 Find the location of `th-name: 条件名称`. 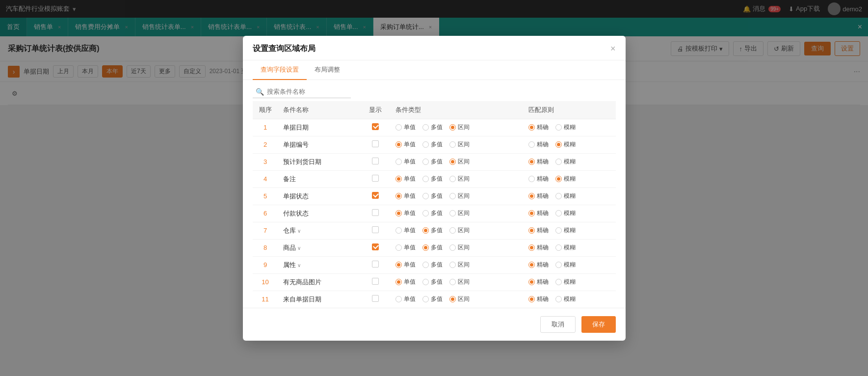

th-name: 条件名称 is located at coordinates (319, 103).